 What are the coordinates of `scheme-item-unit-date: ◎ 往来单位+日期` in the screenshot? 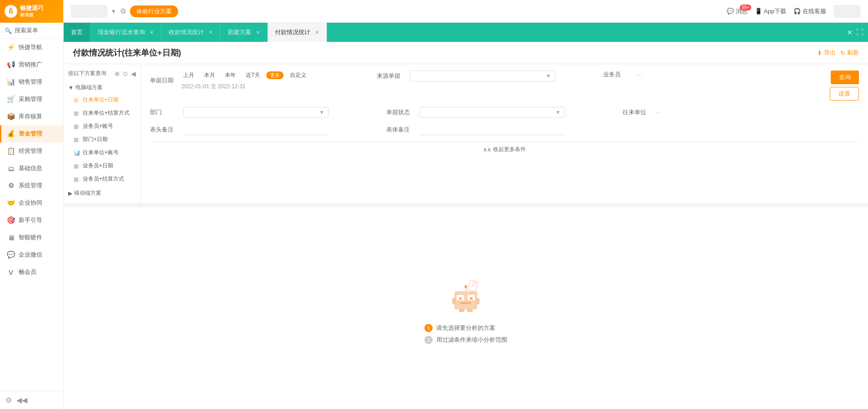 It's located at (102, 100).